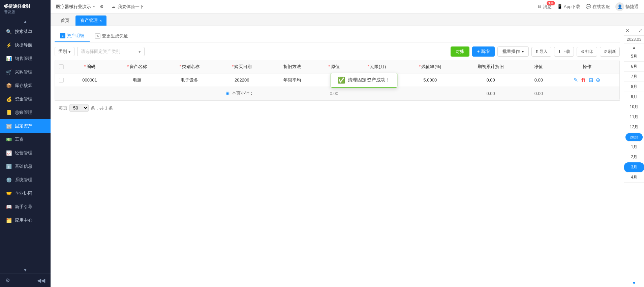 The width and height of the screenshot is (644, 287). I want to click on sidebar-label-funds: 资金管理, so click(24, 99).